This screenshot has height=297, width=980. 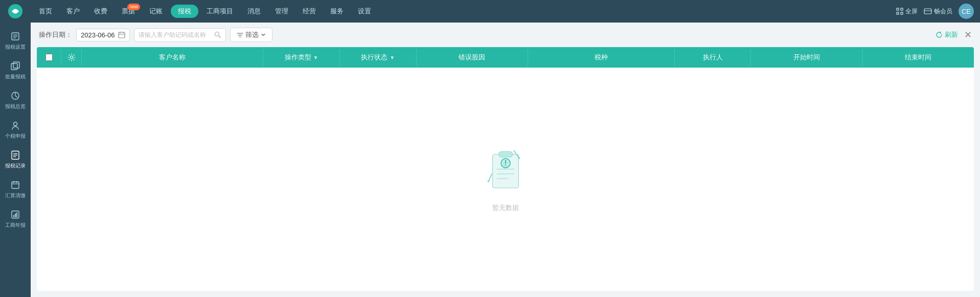 What do you see at coordinates (939, 35) in the screenshot?
I see `refresh-icon` at bounding box center [939, 35].